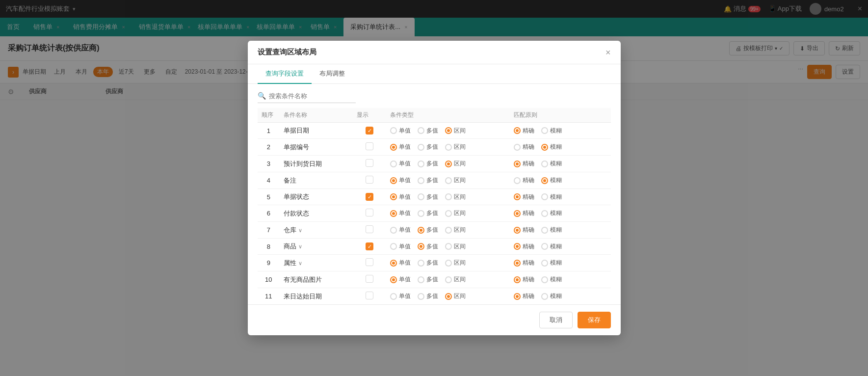  What do you see at coordinates (369, 246) in the screenshot?
I see `row-7-checkbox` at bounding box center [369, 246].